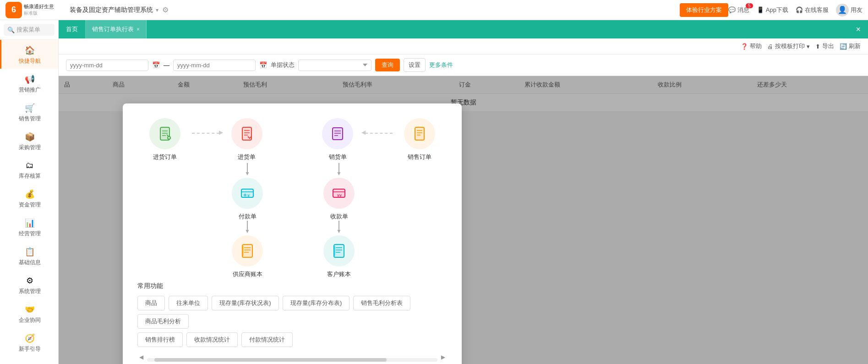 Image resolution: width=868 pixels, height=364 pixels. What do you see at coordinates (415, 65) in the screenshot?
I see `setting-button: 设置` at bounding box center [415, 65].